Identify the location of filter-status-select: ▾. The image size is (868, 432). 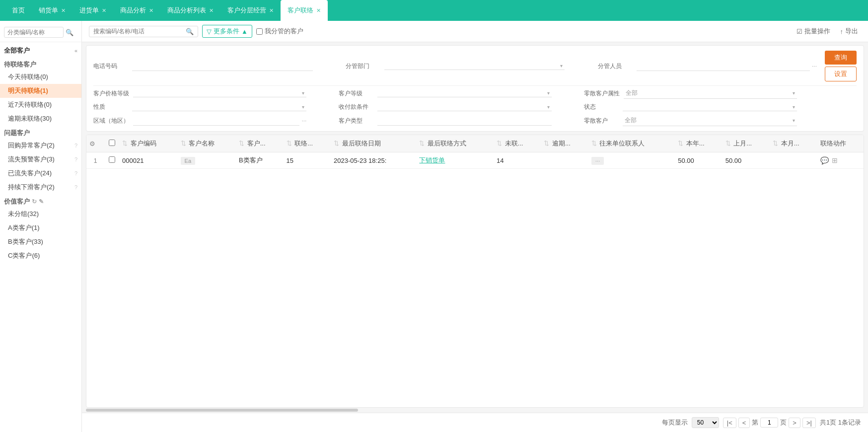
(710, 107).